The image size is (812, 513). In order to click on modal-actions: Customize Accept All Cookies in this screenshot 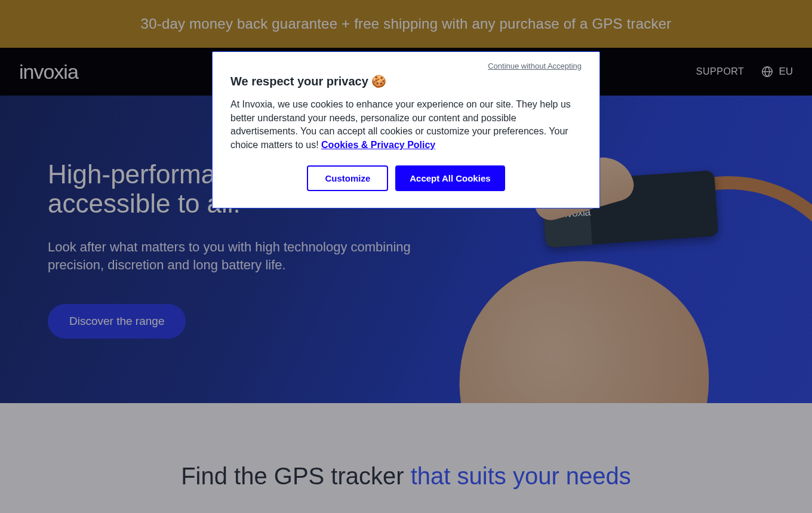, I will do `click(406, 178)`.